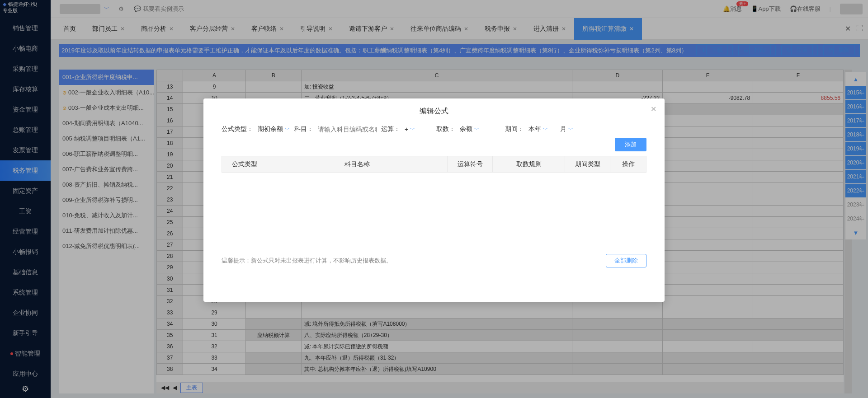  I want to click on close-icon: ✕, so click(654, 109).